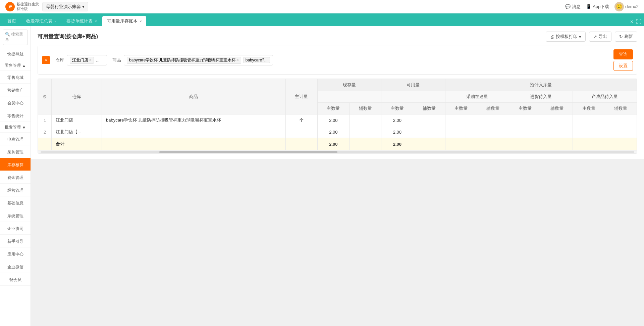  Describe the element at coordinates (10, 7) in the screenshot. I see `logo-icon: 好` at that location.